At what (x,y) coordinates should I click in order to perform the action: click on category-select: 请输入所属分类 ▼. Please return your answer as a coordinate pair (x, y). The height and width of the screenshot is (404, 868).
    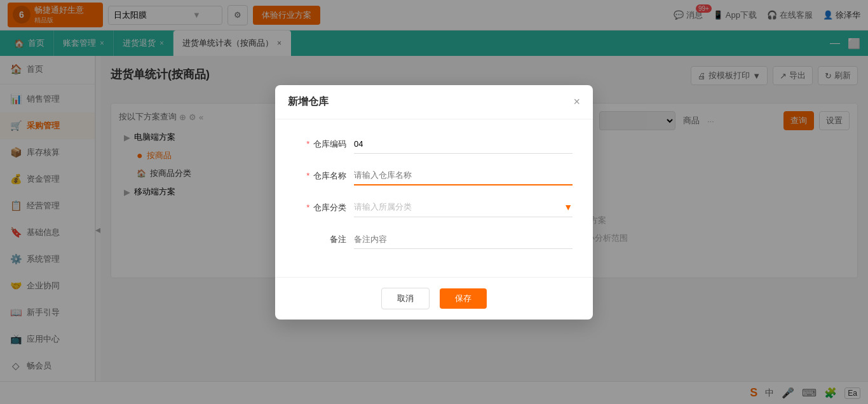
    Looking at the image, I should click on (463, 208).